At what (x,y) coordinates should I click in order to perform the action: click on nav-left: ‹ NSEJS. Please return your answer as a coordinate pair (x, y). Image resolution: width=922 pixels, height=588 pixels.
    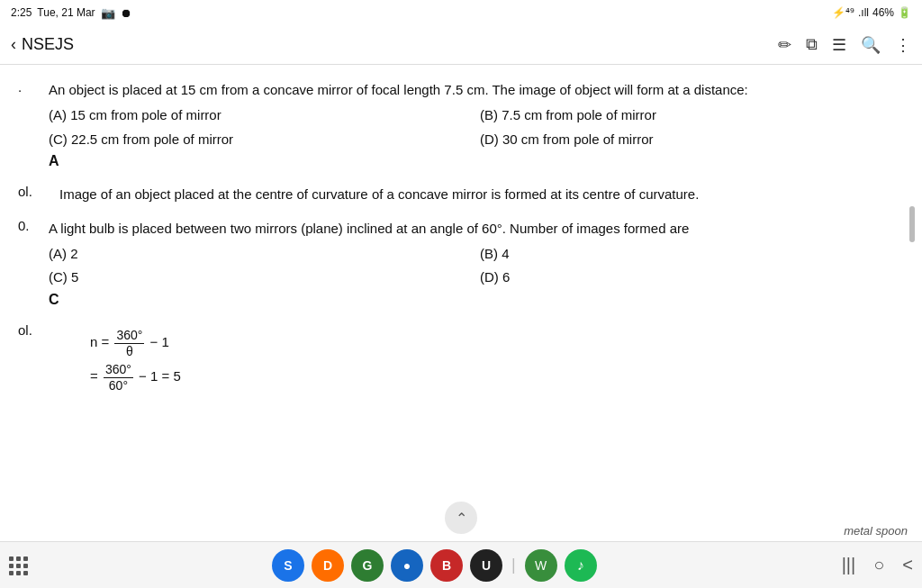
    Looking at the image, I should click on (42, 45).